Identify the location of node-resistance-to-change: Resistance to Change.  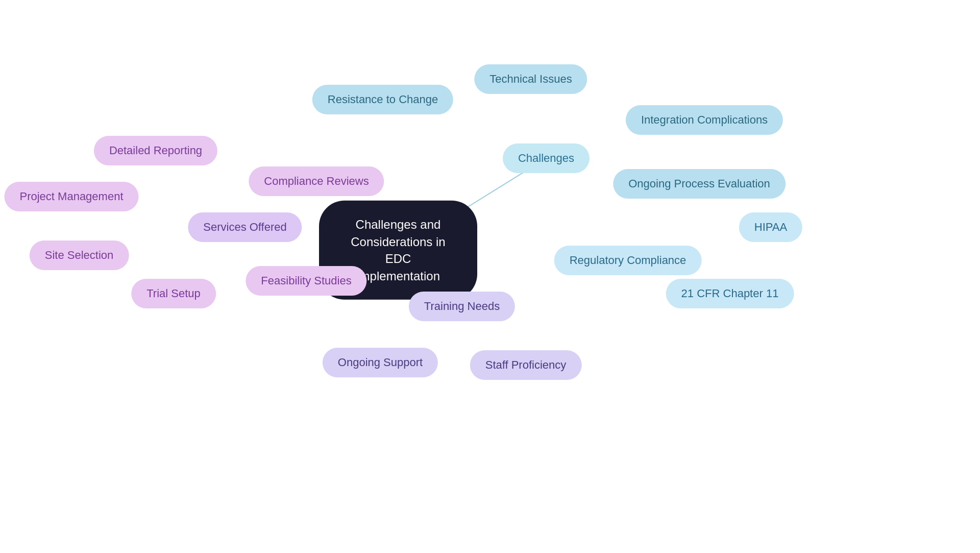
(383, 100).